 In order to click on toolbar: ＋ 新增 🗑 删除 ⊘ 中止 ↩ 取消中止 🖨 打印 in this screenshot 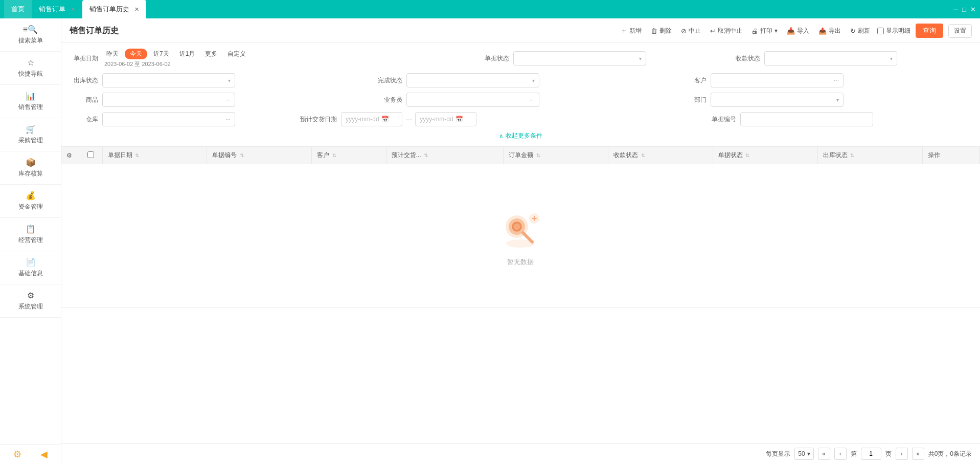, I will do `click(795, 31)`.